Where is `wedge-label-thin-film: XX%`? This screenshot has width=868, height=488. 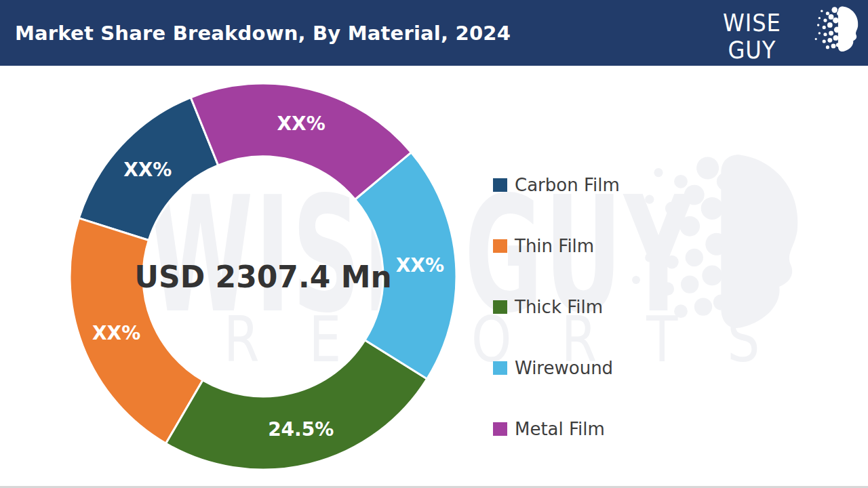
wedge-label-thin-film: XX% is located at coordinates (117, 333).